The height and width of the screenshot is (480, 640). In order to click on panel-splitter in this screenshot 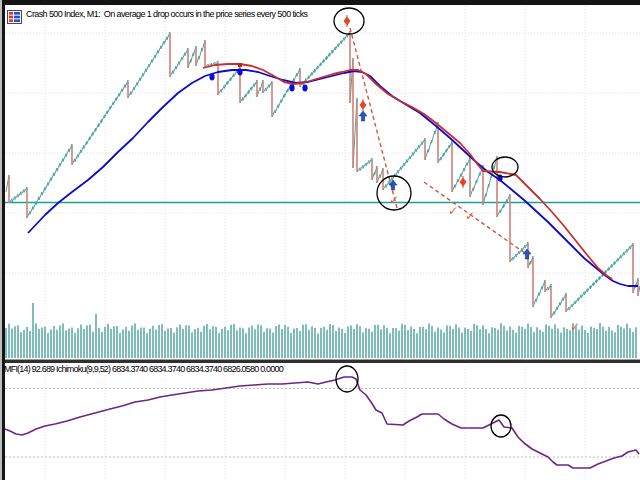, I will do `click(320, 361)`.